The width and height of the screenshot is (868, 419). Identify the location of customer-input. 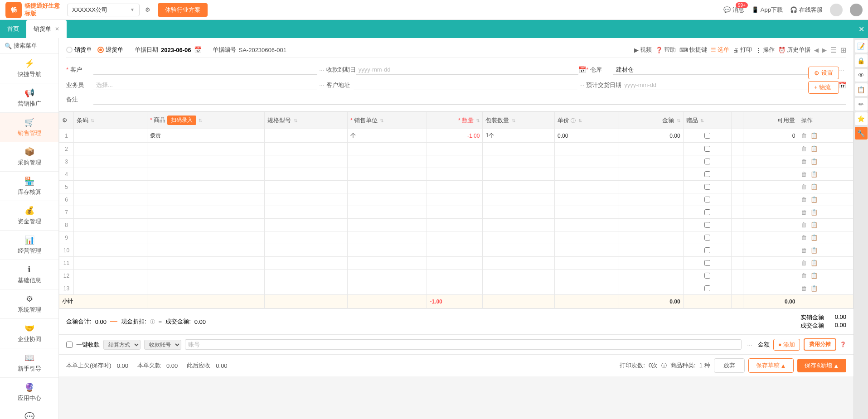
(205, 70).